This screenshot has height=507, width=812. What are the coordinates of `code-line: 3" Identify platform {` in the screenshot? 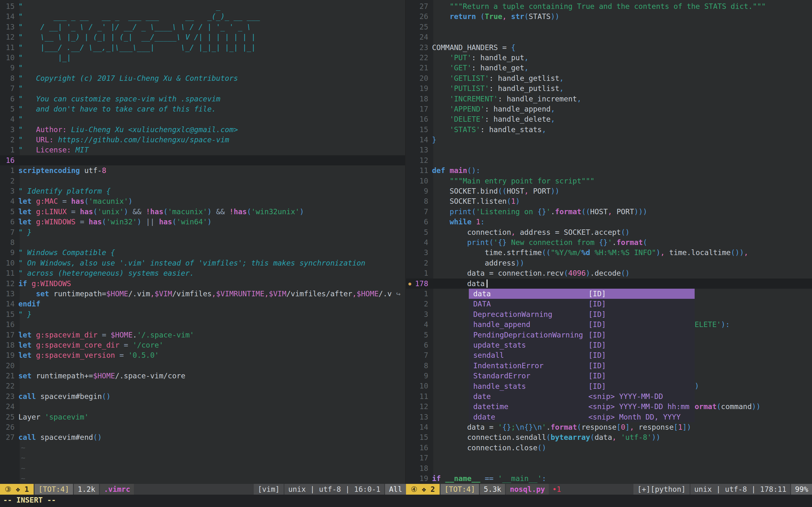 It's located at (203, 191).